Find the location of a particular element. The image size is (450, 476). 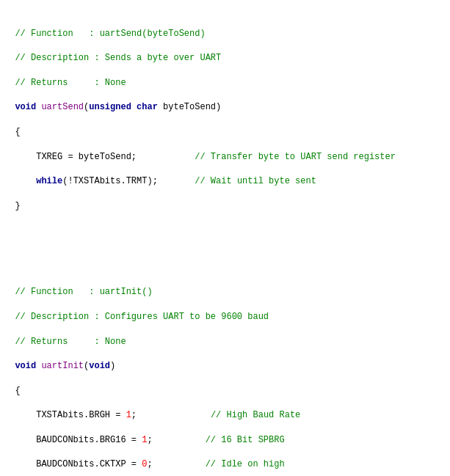

comment-line: // Description : Configures UART to be 9… is located at coordinates (142, 317).